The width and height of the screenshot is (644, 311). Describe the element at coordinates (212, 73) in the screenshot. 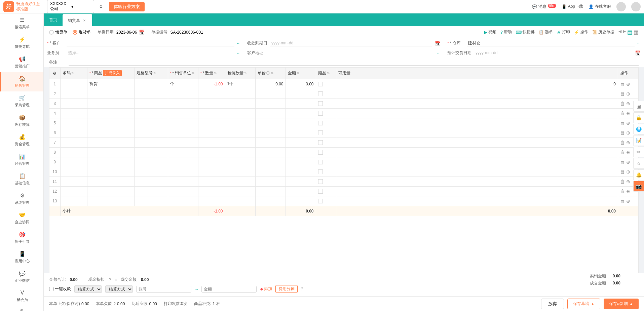

I see `th-qty: ** 数量⇅` at that location.